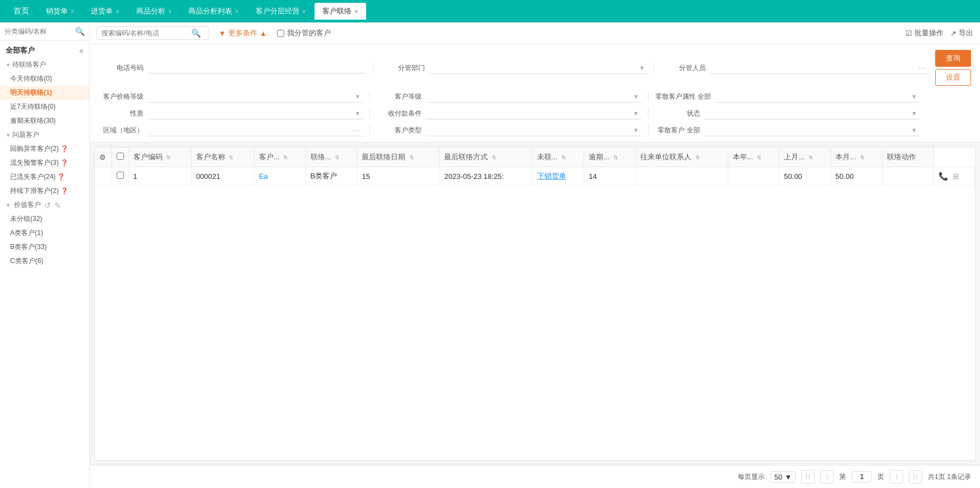 Image resolution: width=980 pixels, height=488 pixels. What do you see at coordinates (924, 33) in the screenshot?
I see `batch-op-btn: ☑ 批量操作` at bounding box center [924, 33].